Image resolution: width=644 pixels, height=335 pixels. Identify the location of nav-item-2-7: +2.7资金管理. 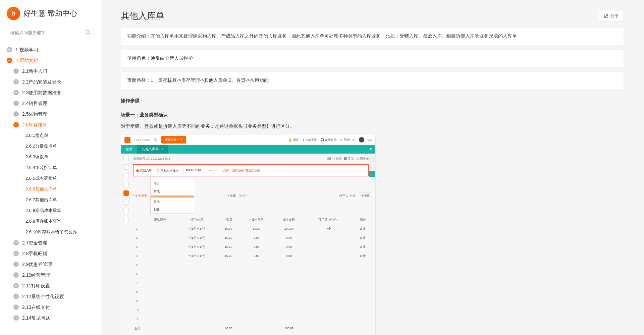
(50, 243).